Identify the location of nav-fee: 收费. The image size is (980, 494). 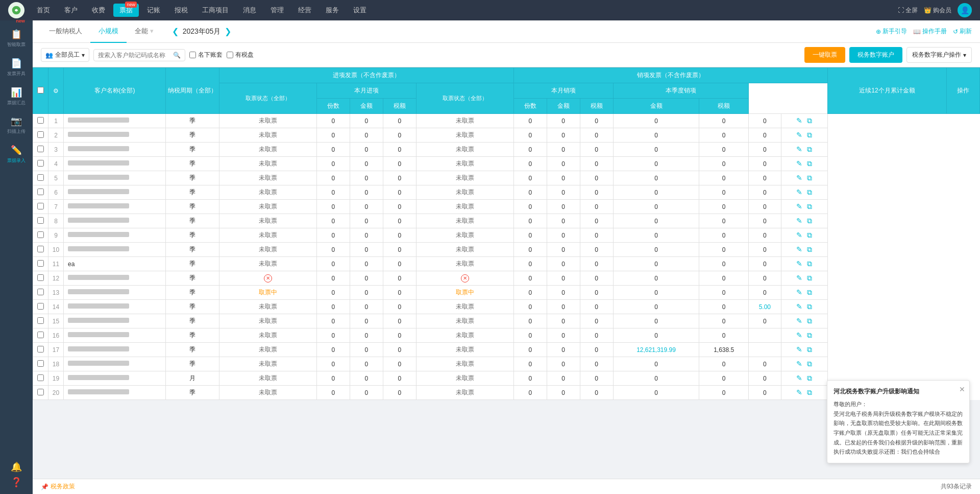
(99, 10).